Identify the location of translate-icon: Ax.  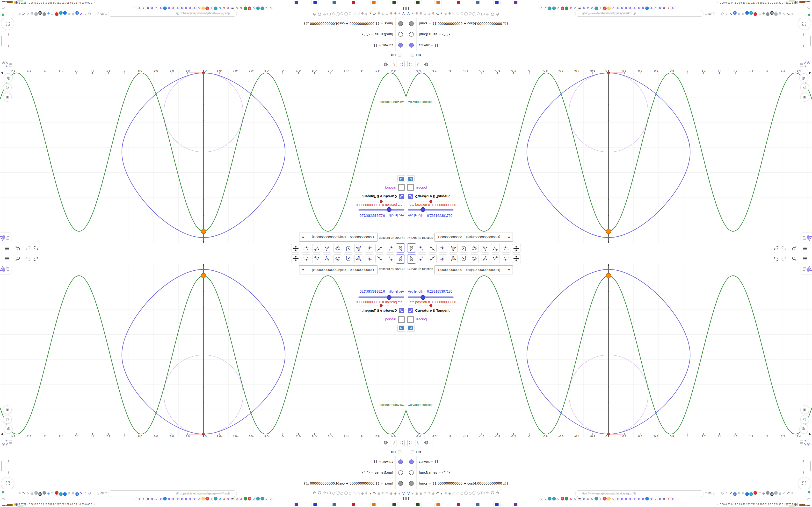
(102, 493).